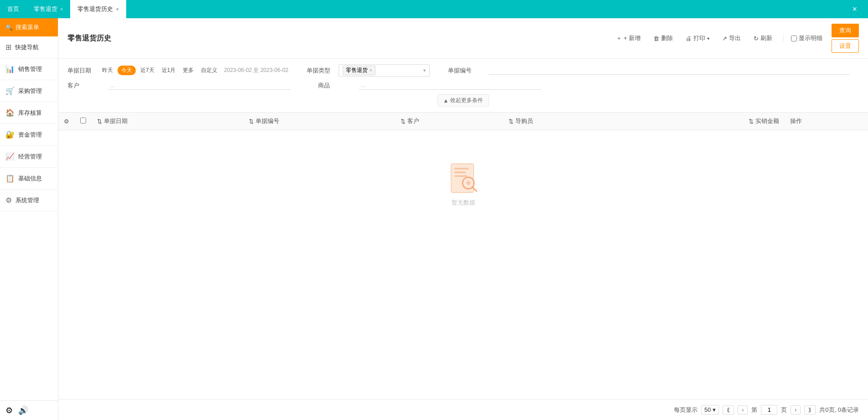 This screenshot has height=420, width=868. What do you see at coordinates (209, 70) in the screenshot?
I see `date-custom: 自定义` at bounding box center [209, 70].